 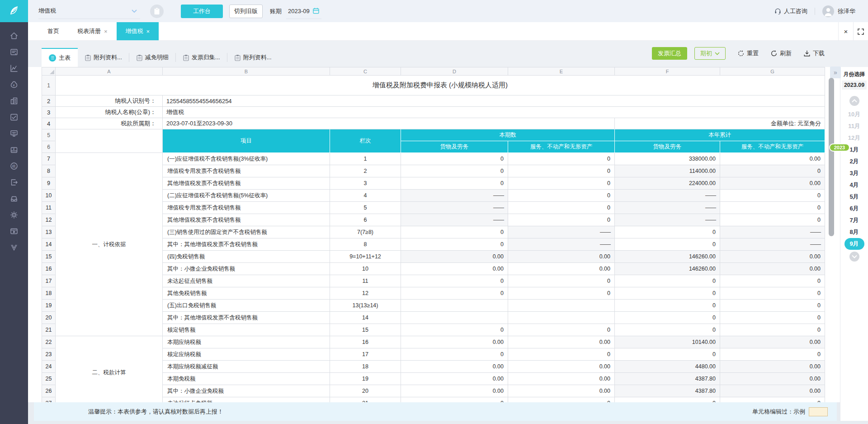 I want to click on cell-item: (二)应征增值税不含税销售额(5%征收率), so click(x=246, y=195).